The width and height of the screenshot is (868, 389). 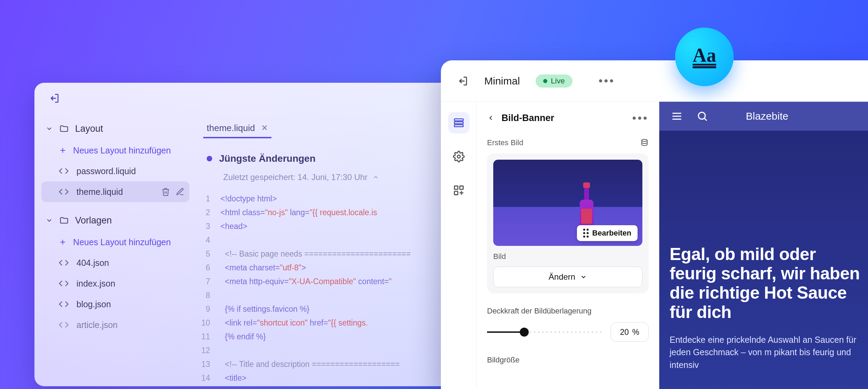 What do you see at coordinates (562, 277) in the screenshot?
I see `change-btn-label: Ändern` at bounding box center [562, 277].